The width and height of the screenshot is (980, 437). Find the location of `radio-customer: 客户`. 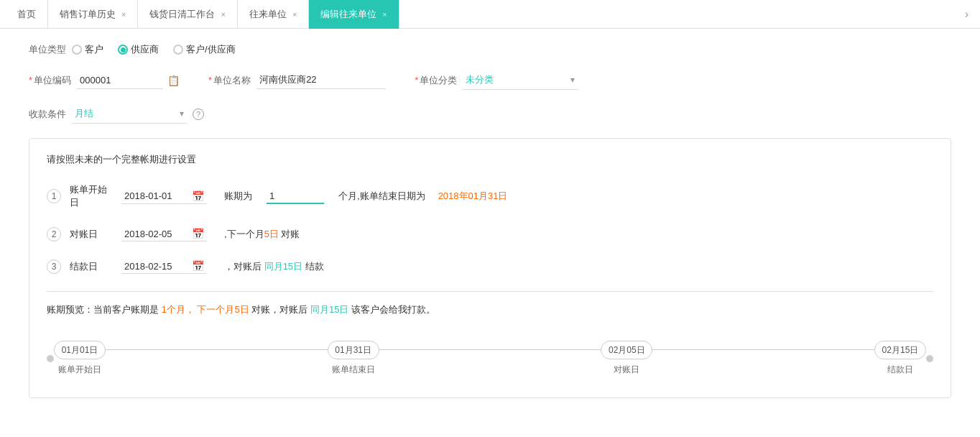

radio-customer: 客户 is located at coordinates (88, 50).